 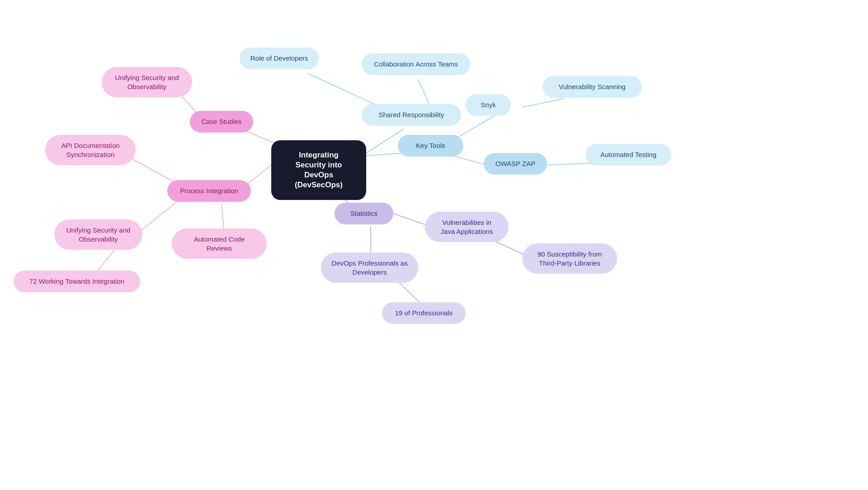 What do you see at coordinates (424, 313) in the screenshot?
I see `19-professionals-node: 19 of Professionals` at bounding box center [424, 313].